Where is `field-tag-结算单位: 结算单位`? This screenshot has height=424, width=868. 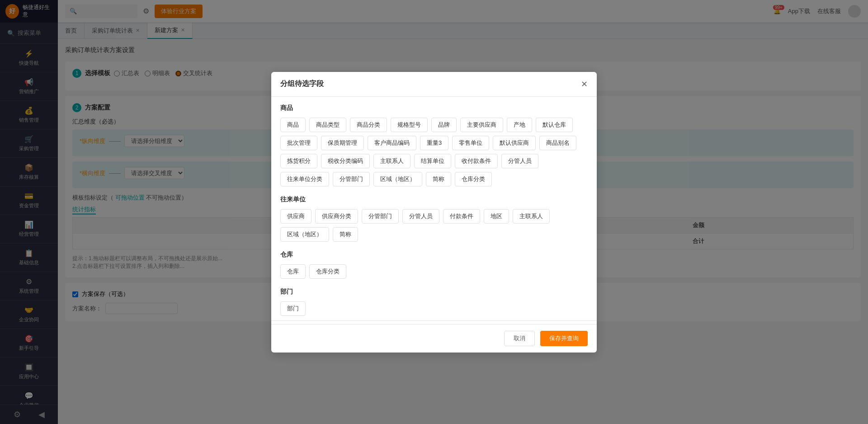 field-tag-结算单位: 结算单位 is located at coordinates (433, 161).